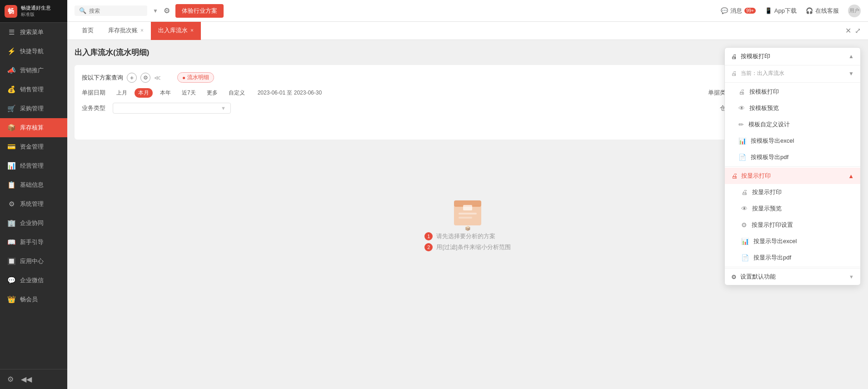 The width and height of the screenshot is (868, 389). What do you see at coordinates (781, 11) in the screenshot?
I see `app-download-button: 📱 App下载` at bounding box center [781, 11].